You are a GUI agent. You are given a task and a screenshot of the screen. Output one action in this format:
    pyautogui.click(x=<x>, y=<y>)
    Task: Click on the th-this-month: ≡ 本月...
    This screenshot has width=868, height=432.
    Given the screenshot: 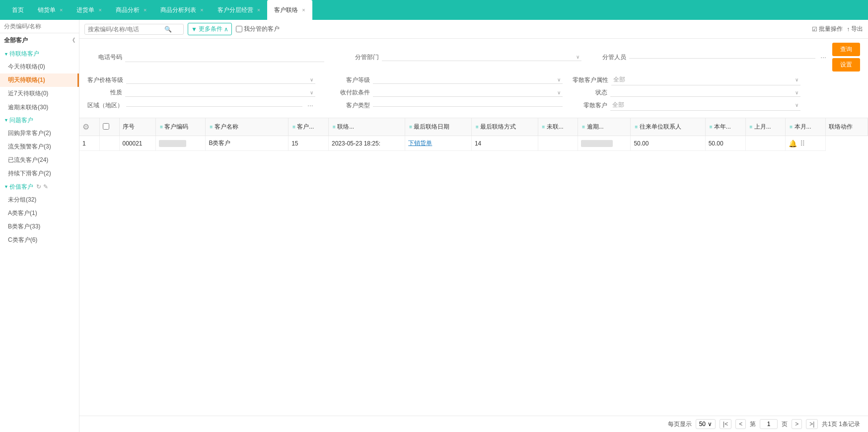 What is the action you would take?
    pyautogui.click(x=805, y=127)
    